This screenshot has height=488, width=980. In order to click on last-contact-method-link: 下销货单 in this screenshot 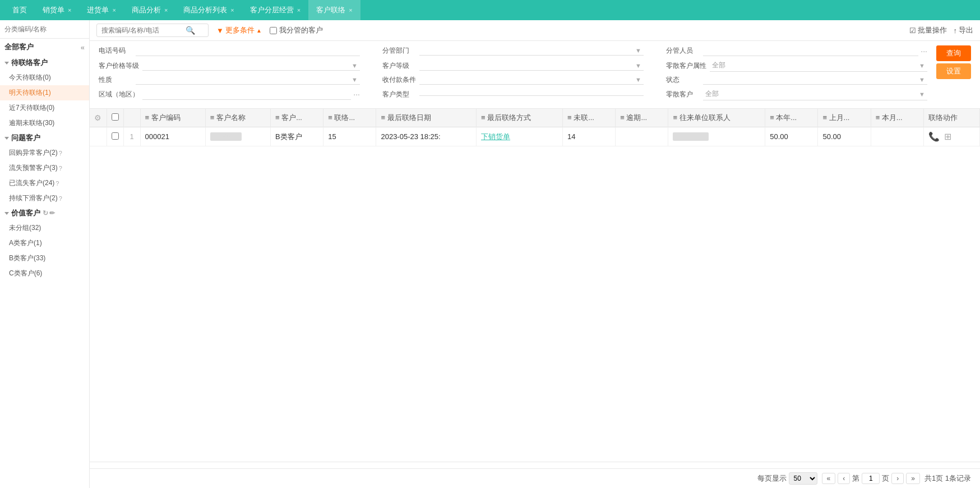, I will do `click(496, 137)`.